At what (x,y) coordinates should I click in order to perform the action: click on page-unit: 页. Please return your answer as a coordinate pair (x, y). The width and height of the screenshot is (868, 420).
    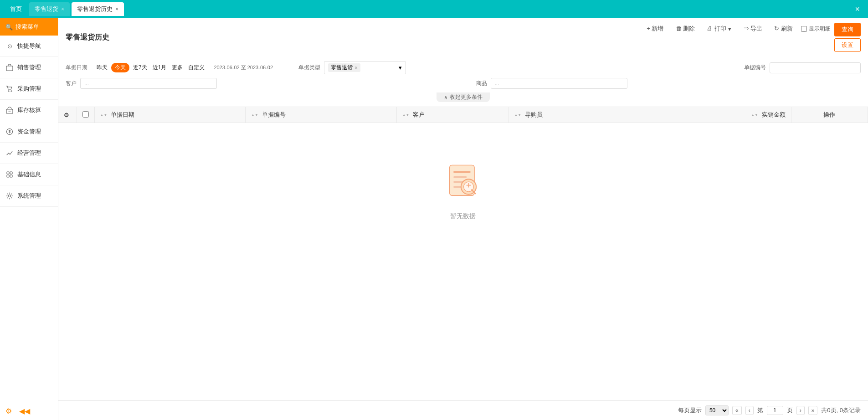
    Looking at the image, I should click on (790, 410).